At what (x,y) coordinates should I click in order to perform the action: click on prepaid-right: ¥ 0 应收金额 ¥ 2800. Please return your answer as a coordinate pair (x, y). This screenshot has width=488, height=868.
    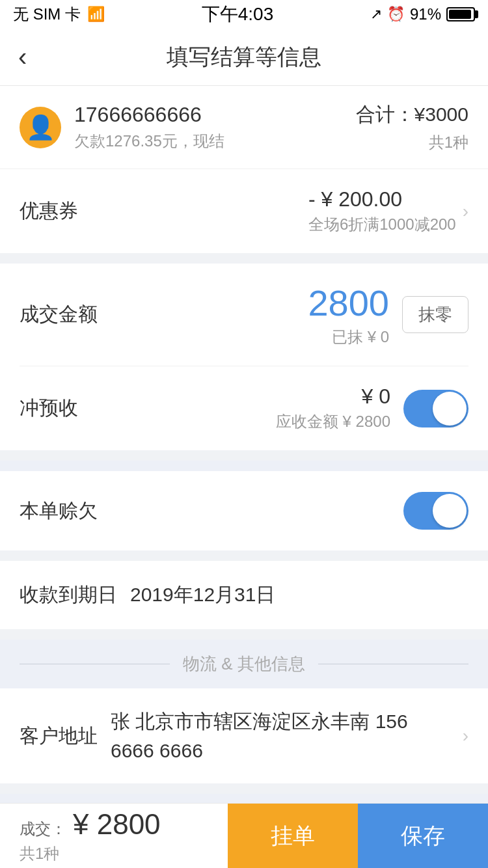
    Looking at the image, I should click on (372, 409).